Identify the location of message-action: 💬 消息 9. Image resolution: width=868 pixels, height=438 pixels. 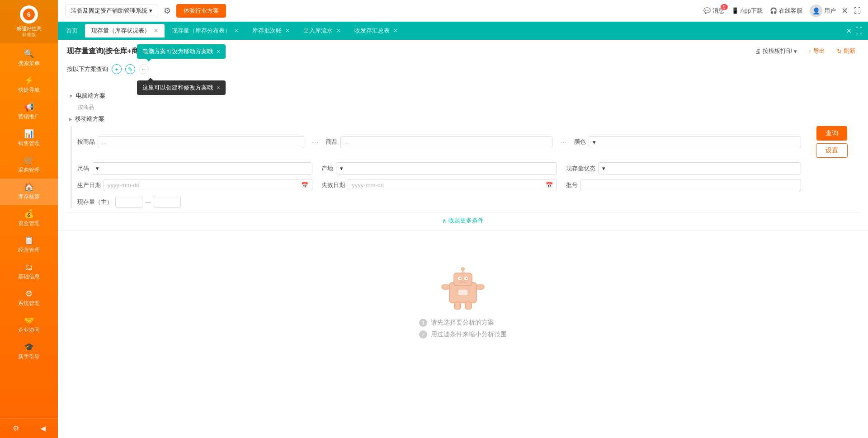
(714, 11).